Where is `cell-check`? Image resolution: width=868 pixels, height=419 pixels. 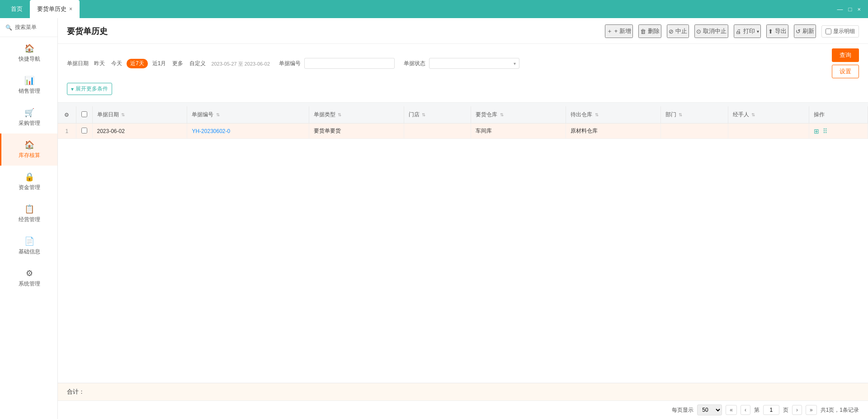
cell-check is located at coordinates (84, 131).